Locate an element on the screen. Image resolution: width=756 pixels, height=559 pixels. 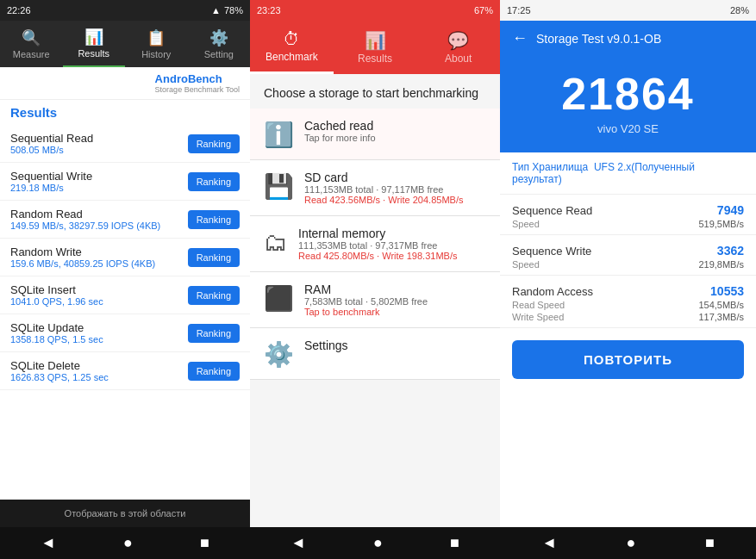
bench-row: Sequential Write 219.18 MB/s Ranking is located at coordinates (125, 182).